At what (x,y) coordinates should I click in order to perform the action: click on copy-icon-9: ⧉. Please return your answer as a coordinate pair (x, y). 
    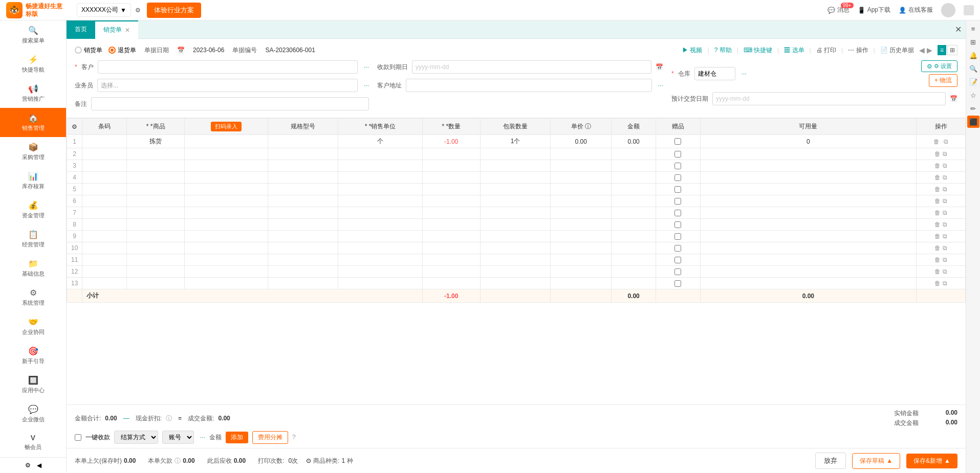
    Looking at the image, I should click on (945, 236).